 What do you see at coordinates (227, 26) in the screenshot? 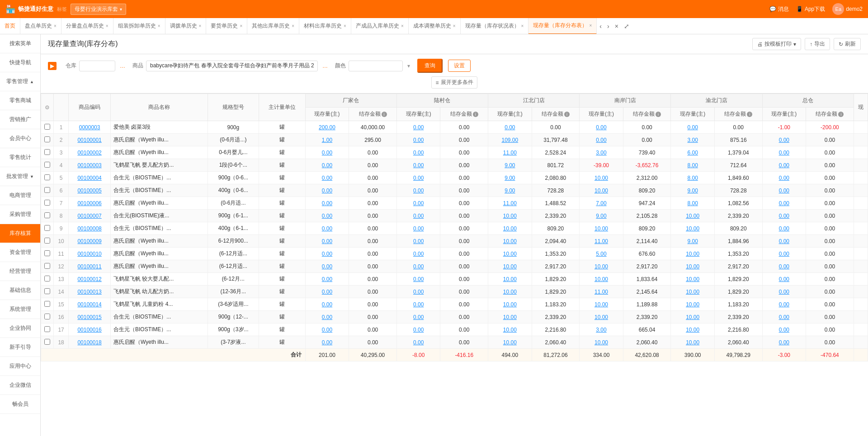
I see `tab-5: 要货单历史 ×` at bounding box center [227, 26].